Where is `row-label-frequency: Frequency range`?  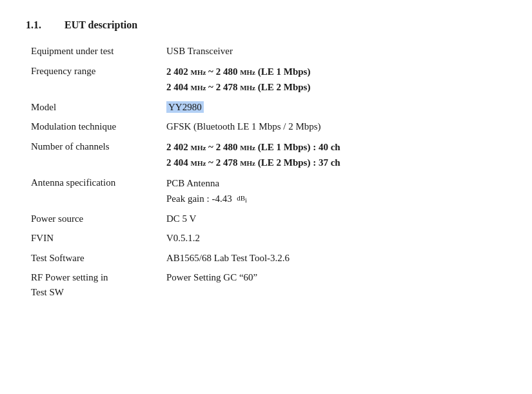 row-label-frequency: Frequency range is located at coordinates (94, 79).